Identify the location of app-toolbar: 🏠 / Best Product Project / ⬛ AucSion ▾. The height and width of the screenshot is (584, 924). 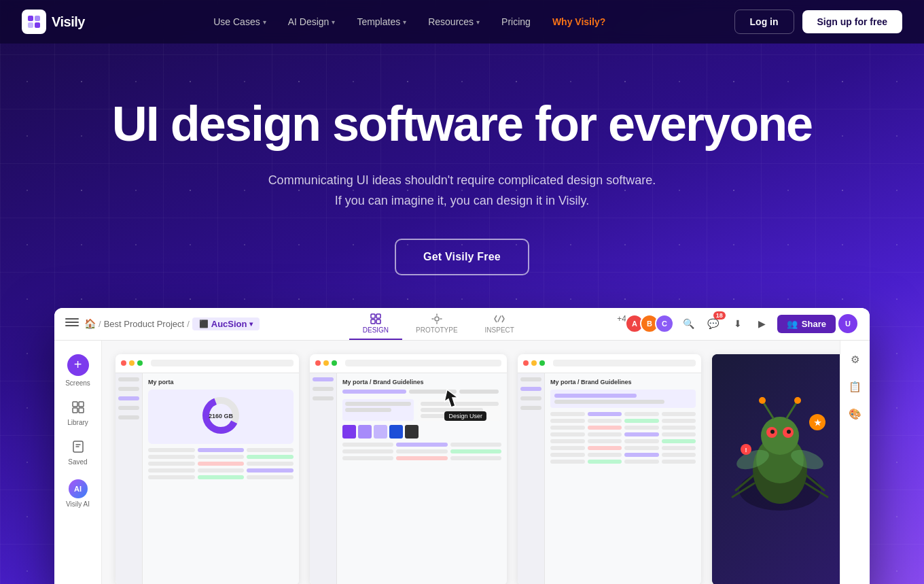
(462, 324).